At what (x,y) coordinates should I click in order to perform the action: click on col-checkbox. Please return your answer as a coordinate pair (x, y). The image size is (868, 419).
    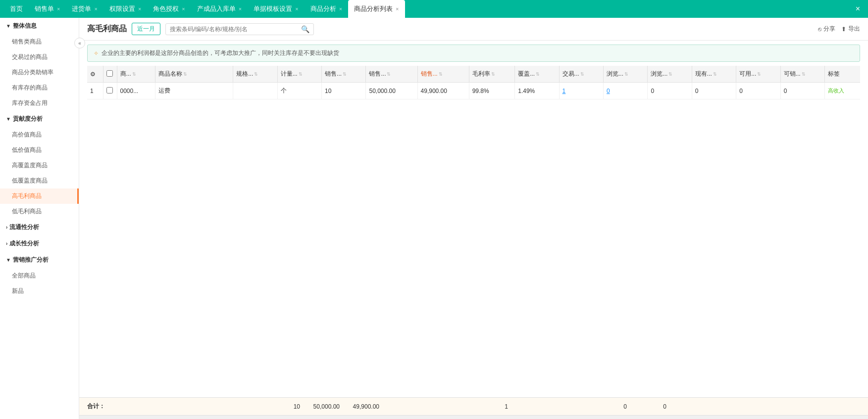
    Looking at the image, I should click on (110, 74).